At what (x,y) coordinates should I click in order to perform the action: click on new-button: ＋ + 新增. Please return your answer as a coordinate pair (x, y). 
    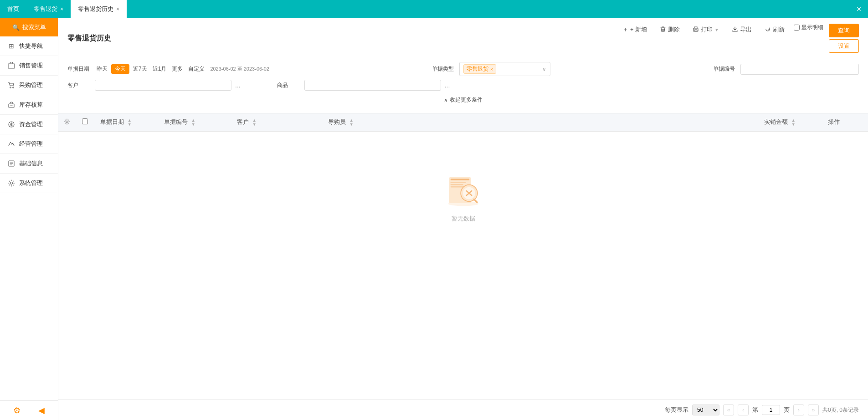
    Looking at the image, I should click on (635, 30).